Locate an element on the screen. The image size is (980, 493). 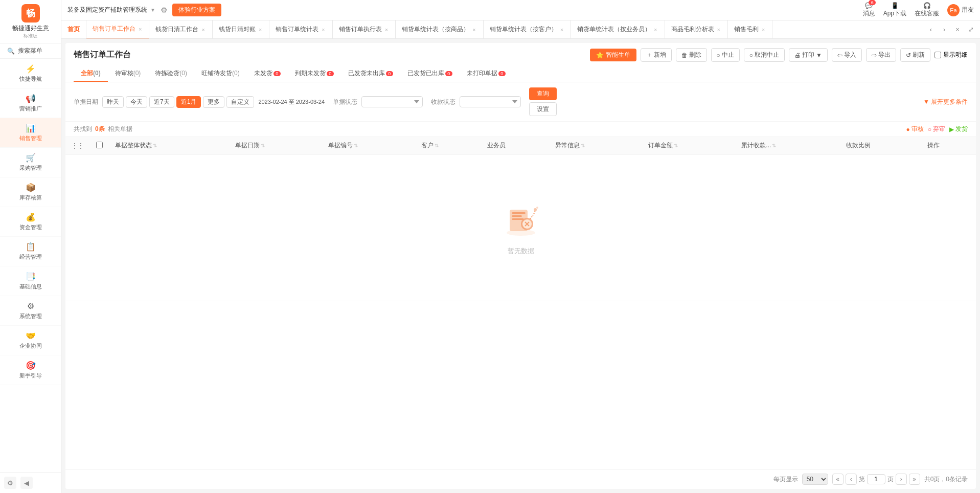
tab-close-all-btn: × is located at coordinates (958, 30).